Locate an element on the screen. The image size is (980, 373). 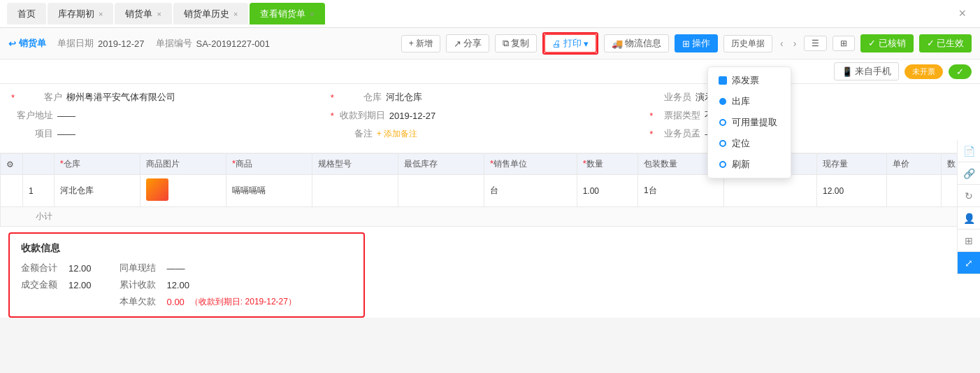
right-icon-expand: ⤢ is located at coordinates (969, 263).